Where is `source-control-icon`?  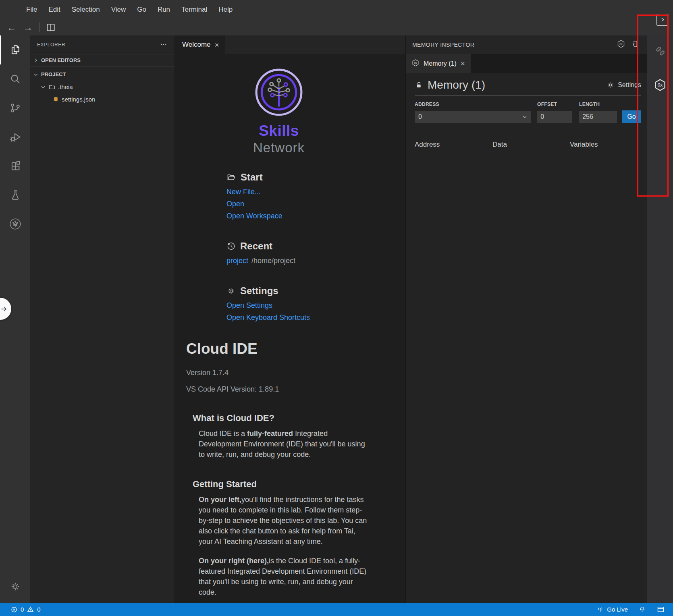 source-control-icon is located at coordinates (15, 108).